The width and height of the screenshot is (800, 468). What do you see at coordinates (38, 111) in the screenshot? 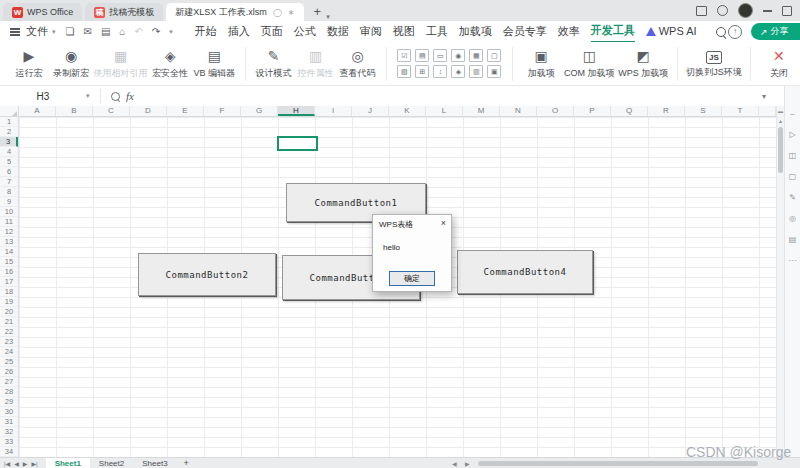
I see `column-header-A: A` at bounding box center [38, 111].